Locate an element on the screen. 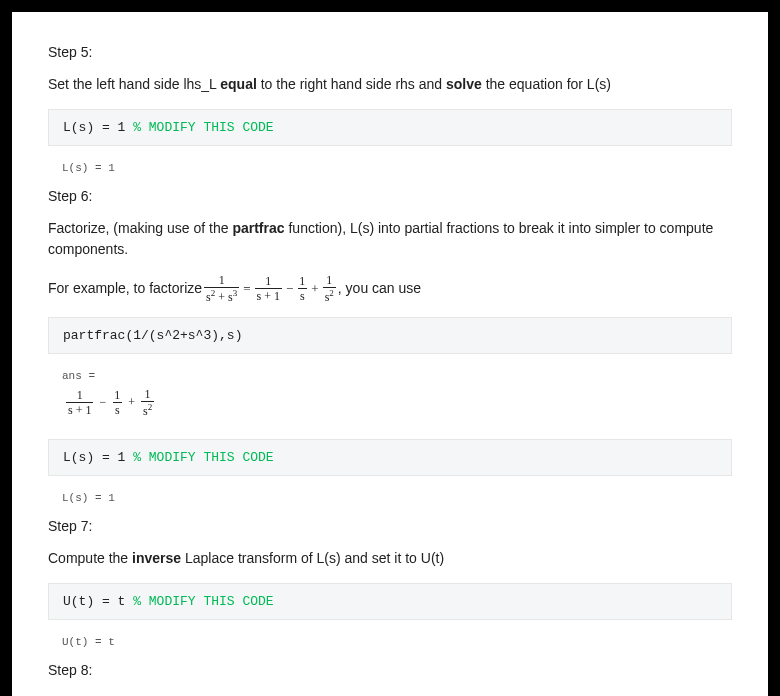 The height and width of the screenshot is (696, 780). eq1-plus: + is located at coordinates (314, 289).